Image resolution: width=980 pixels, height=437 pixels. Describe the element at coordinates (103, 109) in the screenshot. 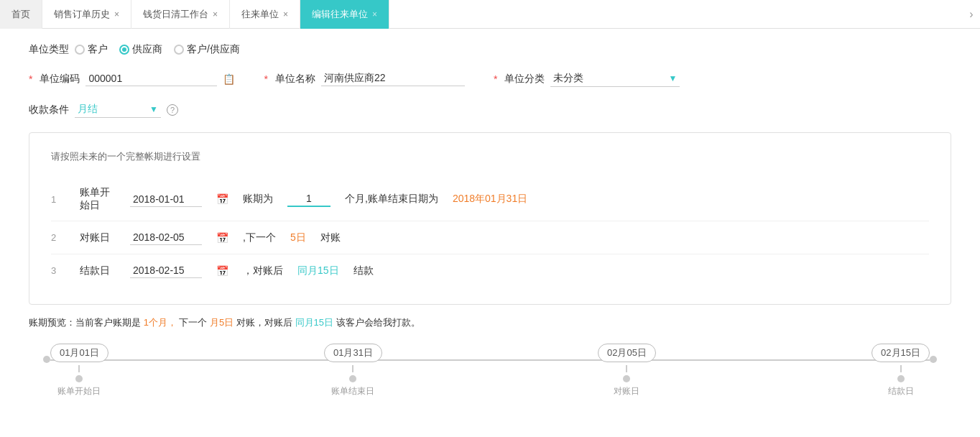

I see `payment-terms-field: 收款条件 月结 ▼ ?` at that location.